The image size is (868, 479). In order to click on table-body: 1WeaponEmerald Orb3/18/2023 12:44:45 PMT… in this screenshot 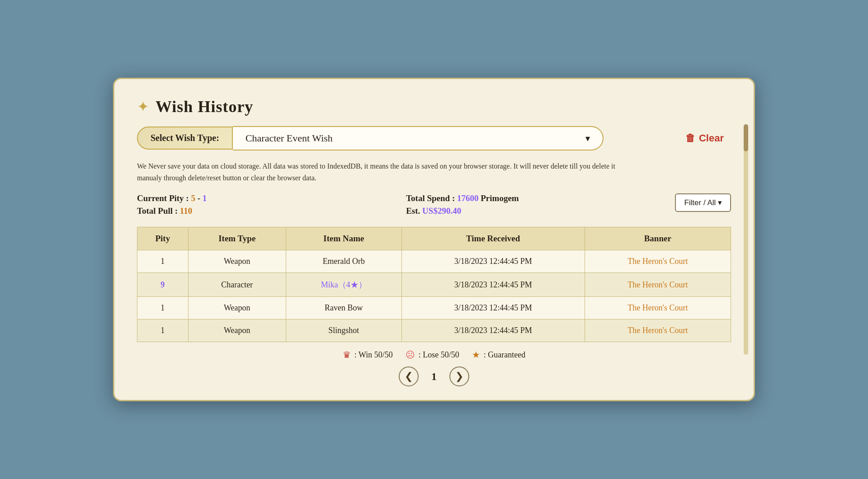, I will do `click(434, 296)`.